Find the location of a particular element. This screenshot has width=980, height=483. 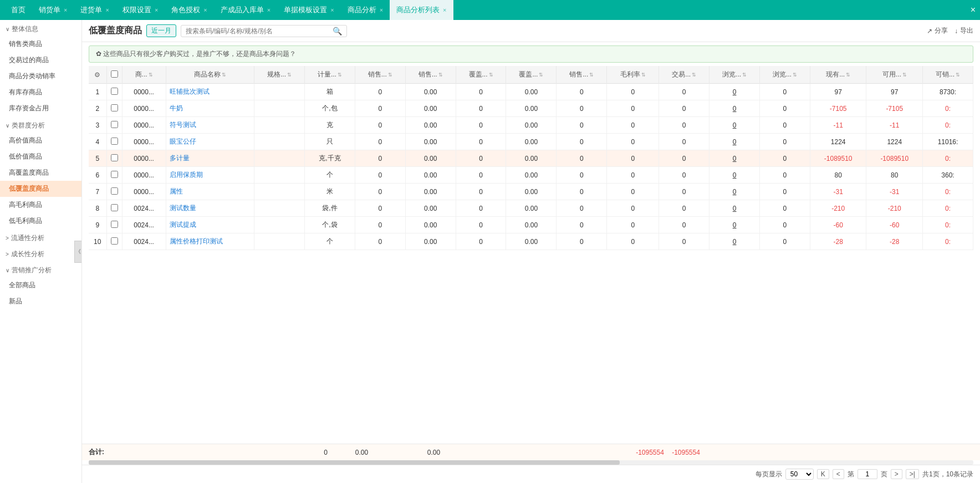

sidebar-collapse-button: 《 is located at coordinates (78, 252).